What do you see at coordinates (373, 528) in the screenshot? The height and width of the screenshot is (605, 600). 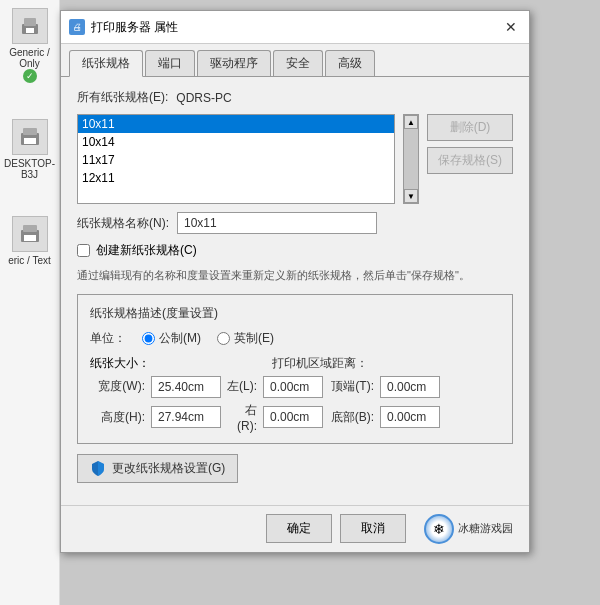 I see `cancel-button: 取消` at bounding box center [373, 528].